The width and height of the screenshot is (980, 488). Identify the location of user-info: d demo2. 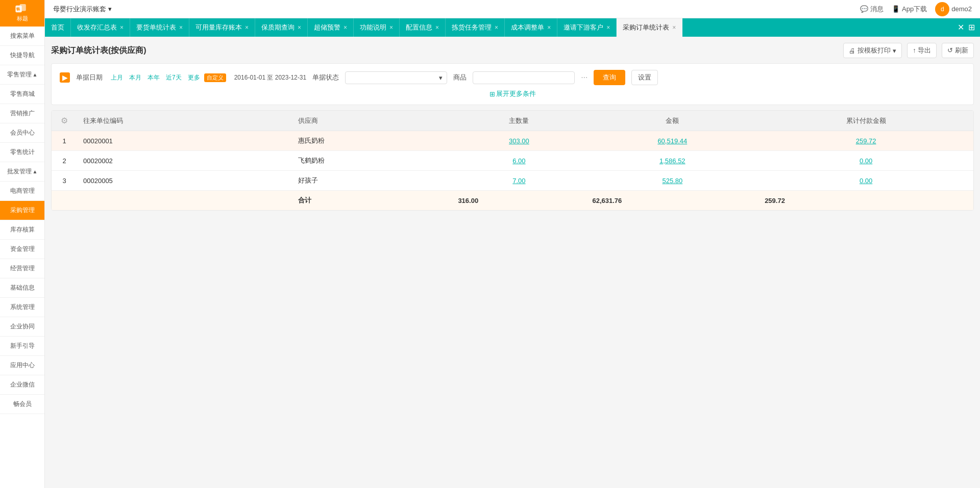
(953, 9).